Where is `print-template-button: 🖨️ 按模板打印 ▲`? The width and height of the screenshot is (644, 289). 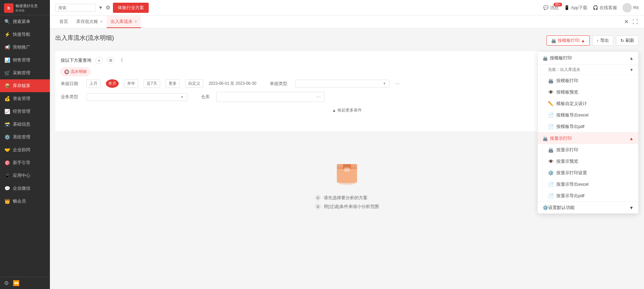
print-template-button: 🖨️ 按模板打印 ▲ is located at coordinates (568, 41).